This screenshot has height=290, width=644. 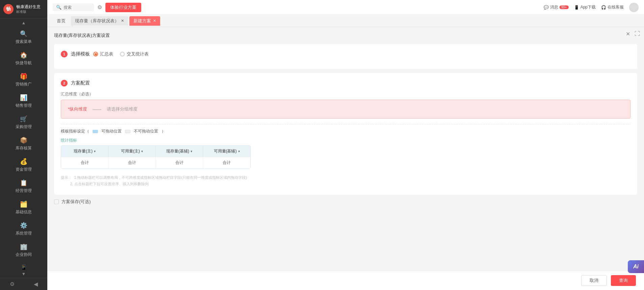 What do you see at coordinates (24, 37) in the screenshot?
I see `sidebar-item-search-menu: 🔍 搜索菜单` at bounding box center [24, 37].